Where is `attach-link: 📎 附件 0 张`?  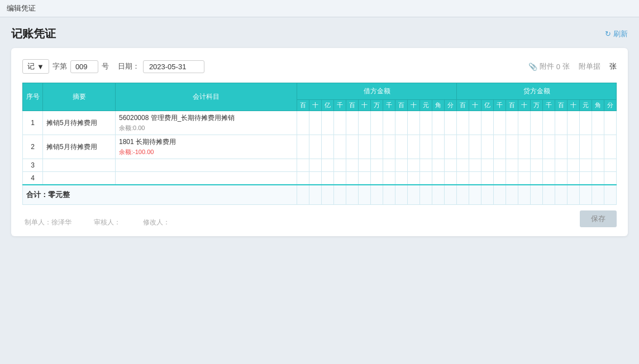 attach-link: 📎 附件 0 张 is located at coordinates (549, 66).